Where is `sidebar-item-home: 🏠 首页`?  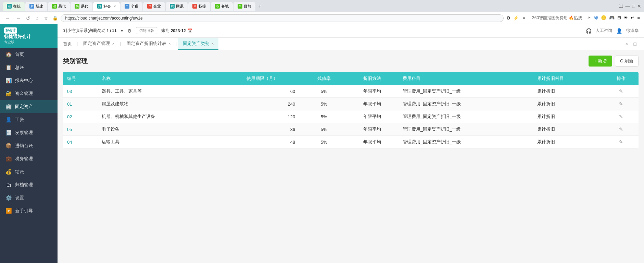 sidebar-item-home: 🏠 首页 is located at coordinates (29, 55).